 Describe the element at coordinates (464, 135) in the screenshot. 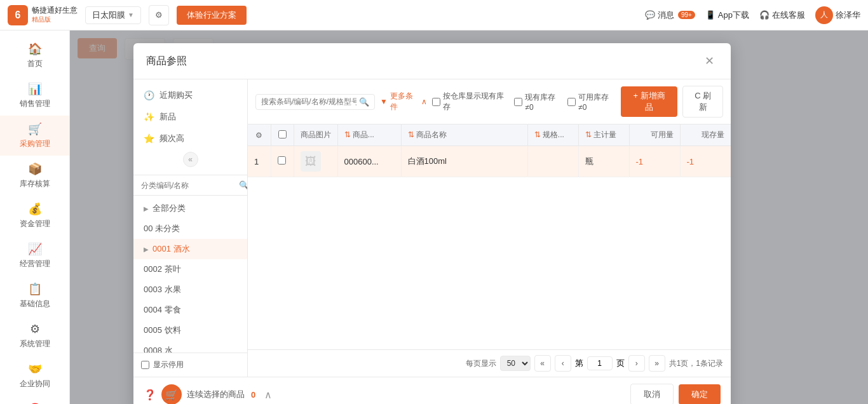

I see `th-product-name: ⇅ 商品名称` at that location.